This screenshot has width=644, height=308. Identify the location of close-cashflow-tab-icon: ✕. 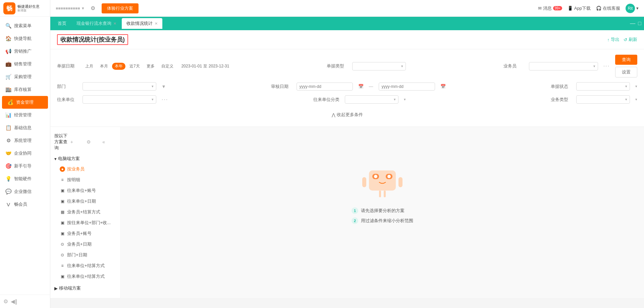
(115, 23).